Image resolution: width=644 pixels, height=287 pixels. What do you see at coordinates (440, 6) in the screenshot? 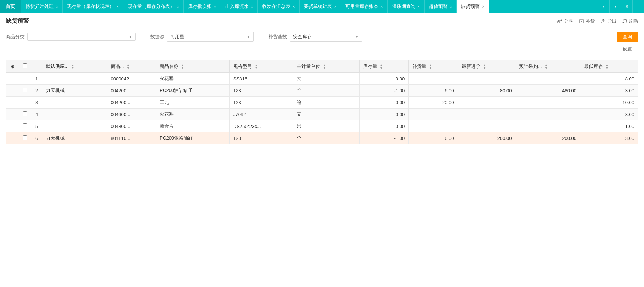
I see `nav-tab-overstock: 超储预警 ×` at bounding box center [440, 6].